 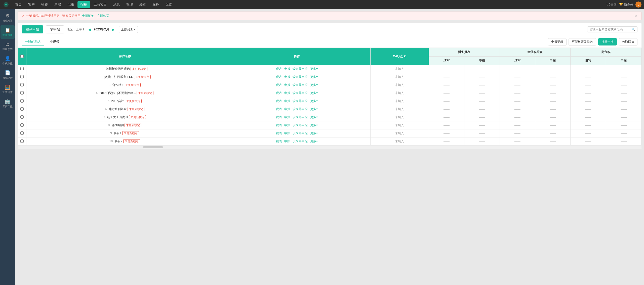 I want to click on app-logo, so click(x=6, y=5).